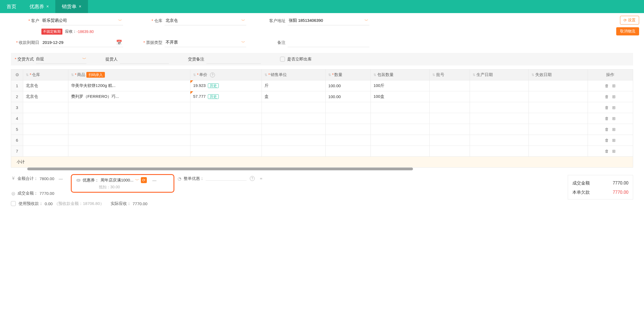  I want to click on col-exp-date: 失效日期, so click(558, 75).